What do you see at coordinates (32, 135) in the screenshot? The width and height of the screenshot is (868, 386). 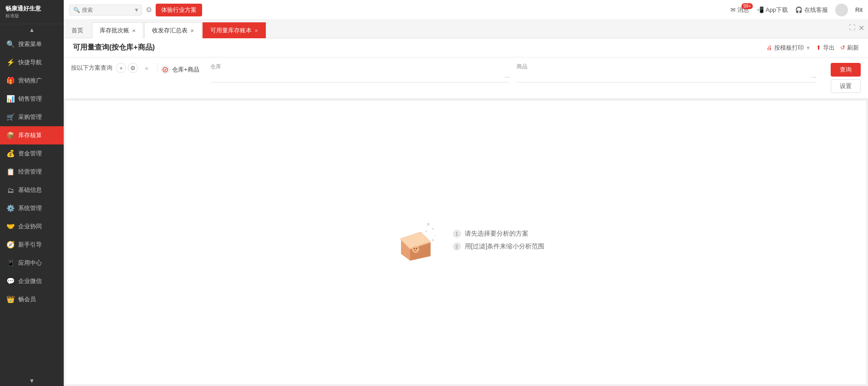 I see `sidebar-item-inventory: 📦 库存核算` at bounding box center [32, 135].